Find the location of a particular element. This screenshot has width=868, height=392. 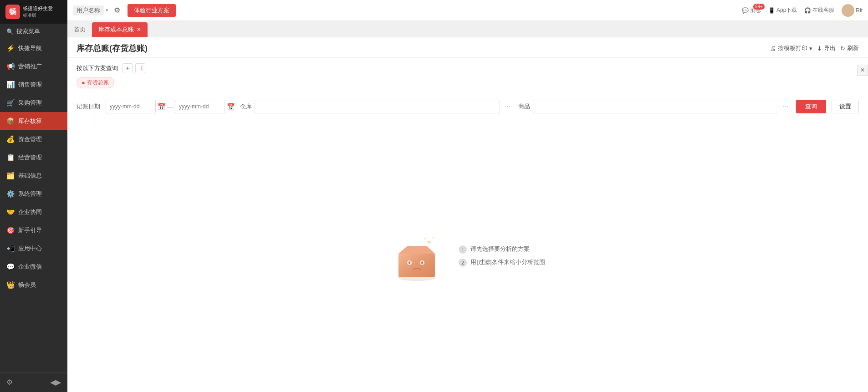

message-badge: 99+ is located at coordinates (759, 6).